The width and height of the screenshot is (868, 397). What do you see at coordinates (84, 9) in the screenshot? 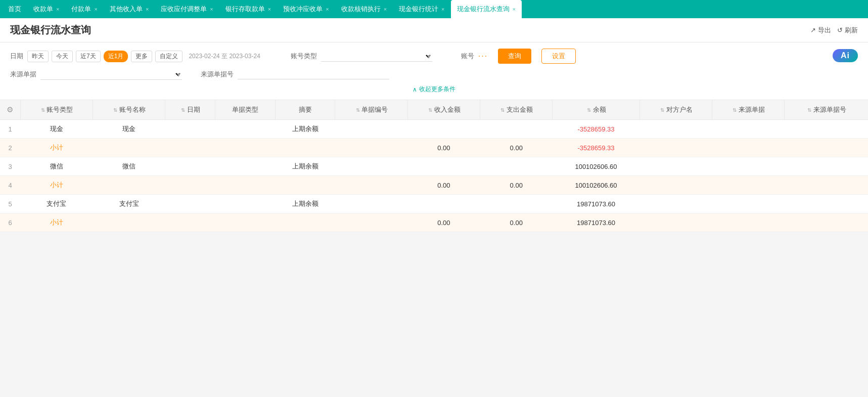
I see `nav-tab-payment: 付款单 ×` at bounding box center [84, 9].